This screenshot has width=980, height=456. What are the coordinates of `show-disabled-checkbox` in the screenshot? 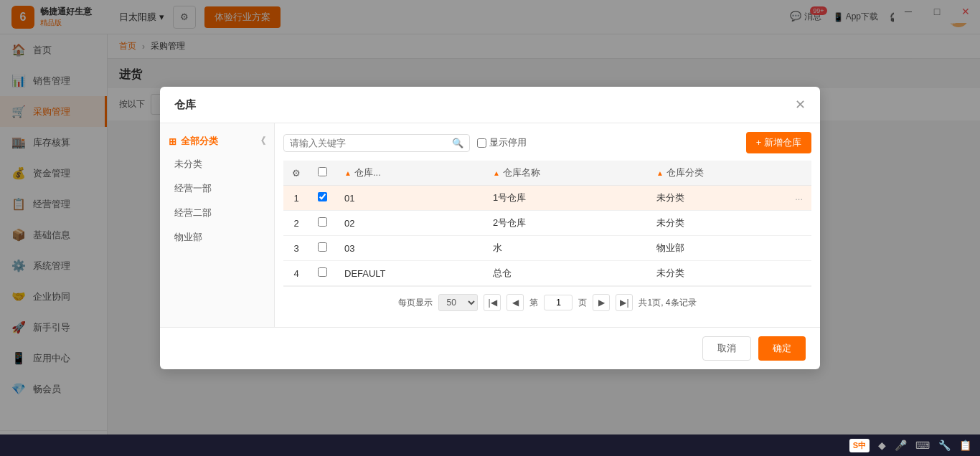 It's located at (482, 143).